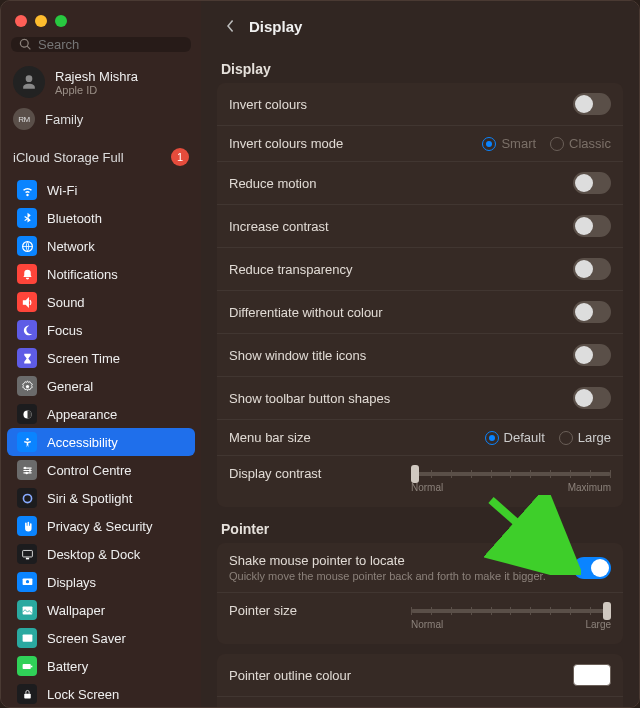  Describe the element at coordinates (27, 414) in the screenshot. I see `appearance-icon` at that location.